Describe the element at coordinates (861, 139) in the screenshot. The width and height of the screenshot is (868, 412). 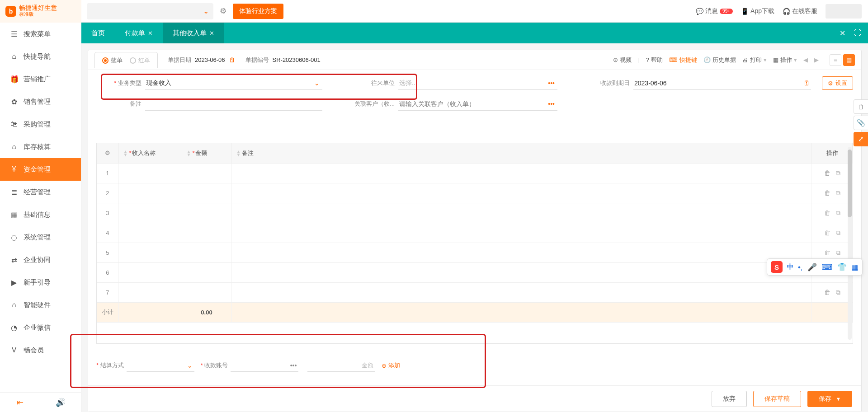
I see `float-expand-icon: ⤢` at that location.